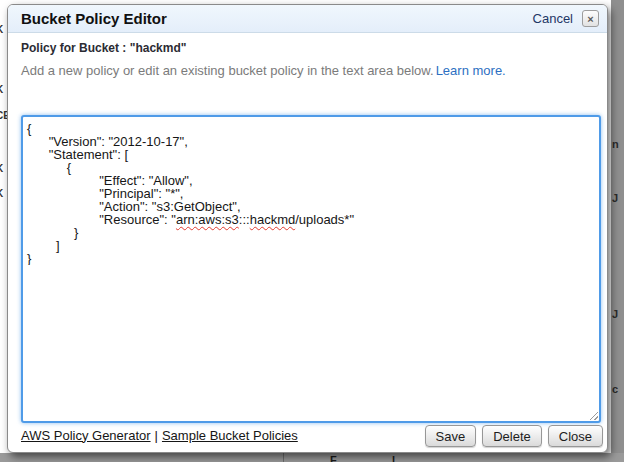  What do you see at coordinates (86, 436) in the screenshot?
I see `aws-policy-generator-link: AWS Policy Generator` at bounding box center [86, 436].